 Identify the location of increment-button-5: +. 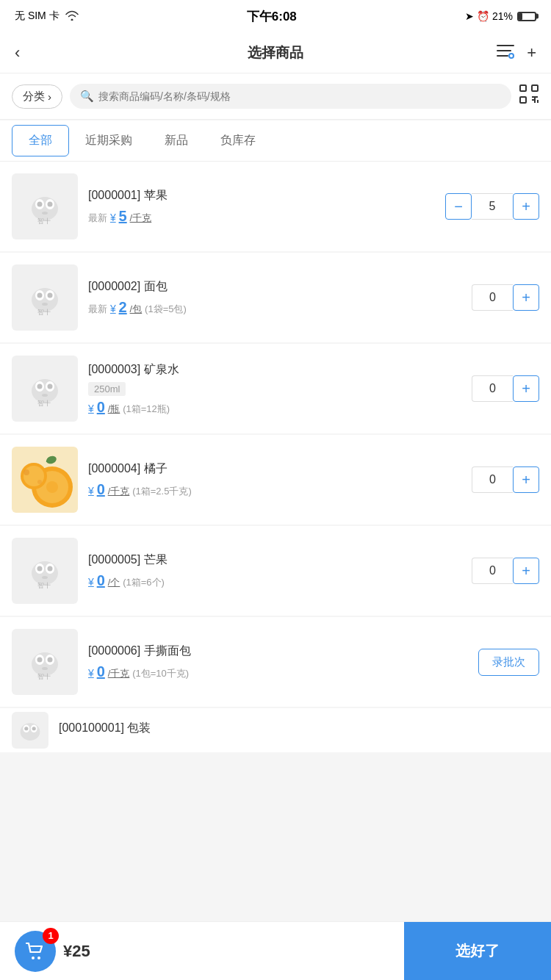
(526, 571).